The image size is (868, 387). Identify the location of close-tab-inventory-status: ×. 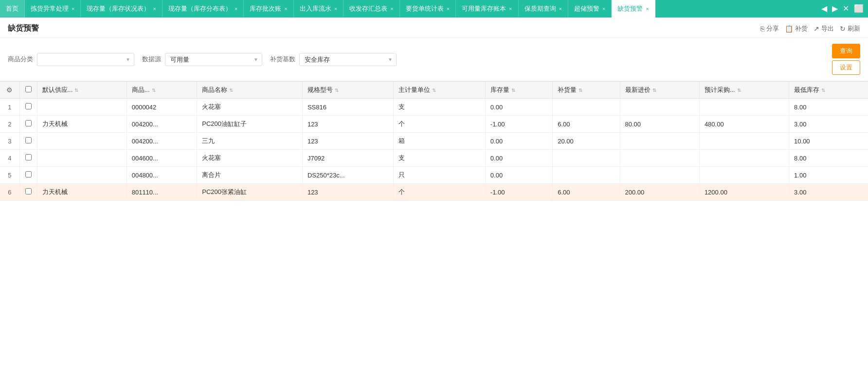
(154, 9).